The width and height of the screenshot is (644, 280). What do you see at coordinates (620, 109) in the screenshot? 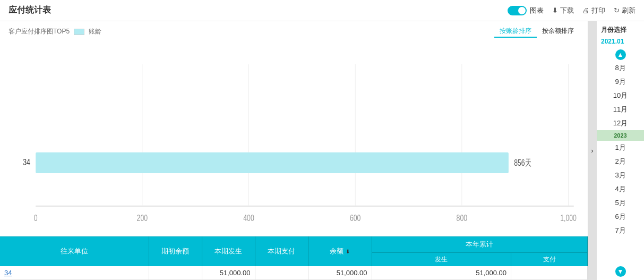
I see `month-item-11: 11月` at bounding box center [620, 109].